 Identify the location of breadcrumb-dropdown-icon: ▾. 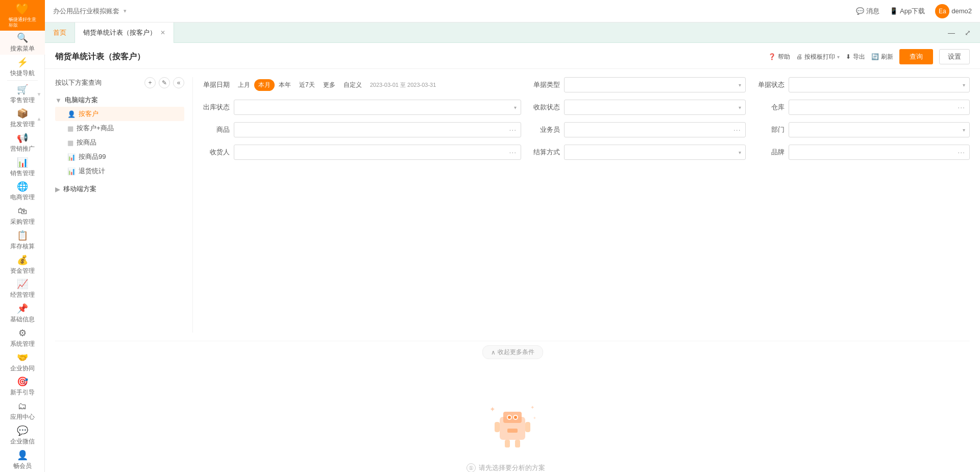
(125, 11).